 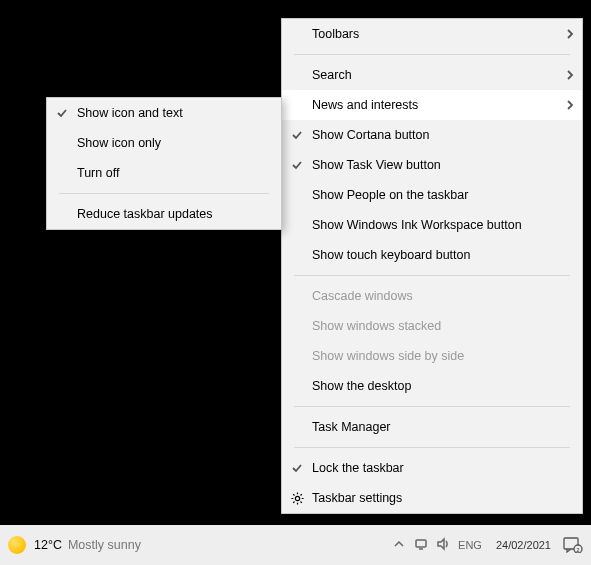 What do you see at coordinates (17, 545) in the screenshot?
I see `weather-sunny-icon` at bounding box center [17, 545].